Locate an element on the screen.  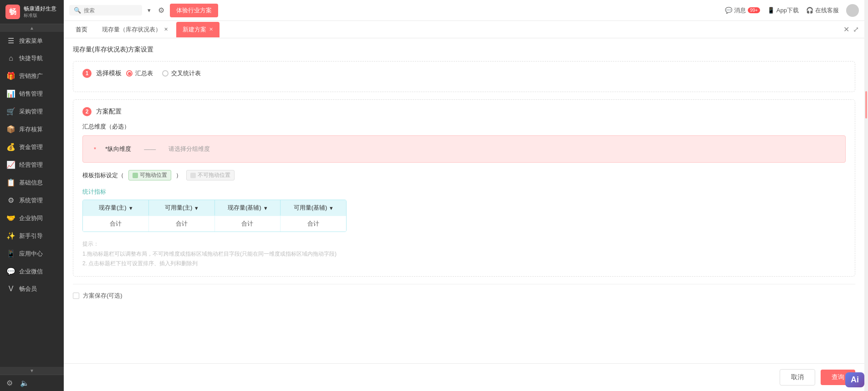
search-box: 🔍 is located at coordinates (106, 10).